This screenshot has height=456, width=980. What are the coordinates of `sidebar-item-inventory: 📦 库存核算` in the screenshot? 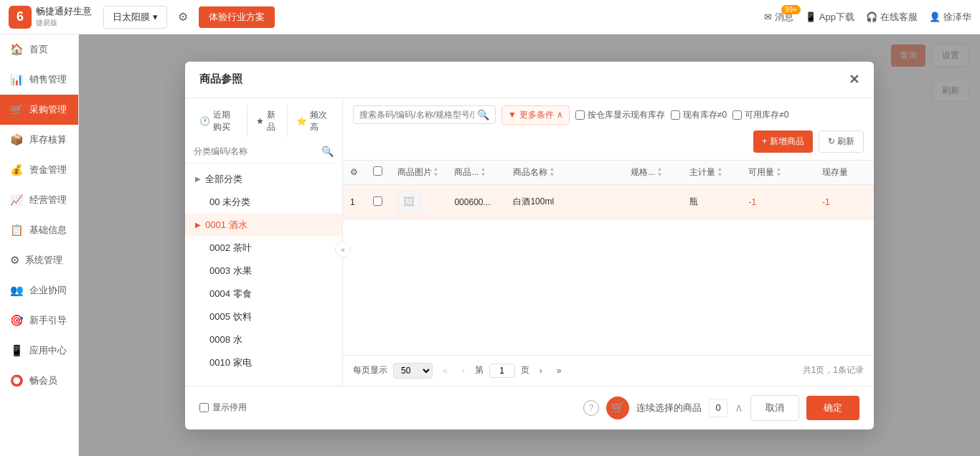 It's located at (39, 140).